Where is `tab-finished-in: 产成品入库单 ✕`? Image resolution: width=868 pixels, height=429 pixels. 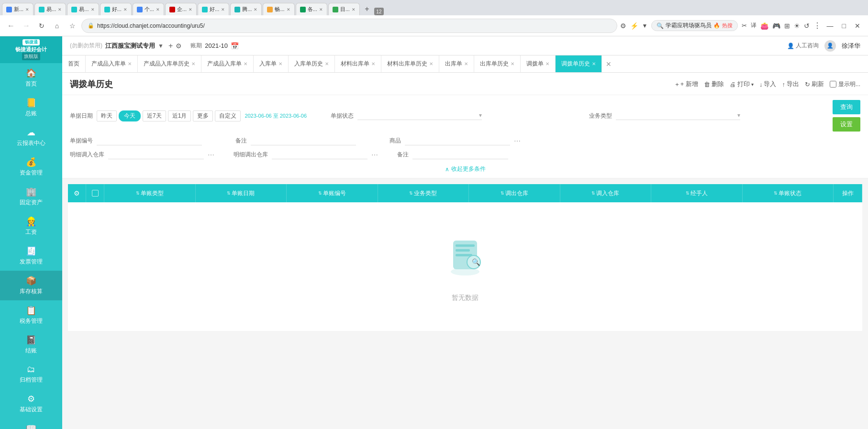 tab-finished-in: 产成品入库单 ✕ is located at coordinates (112, 64).